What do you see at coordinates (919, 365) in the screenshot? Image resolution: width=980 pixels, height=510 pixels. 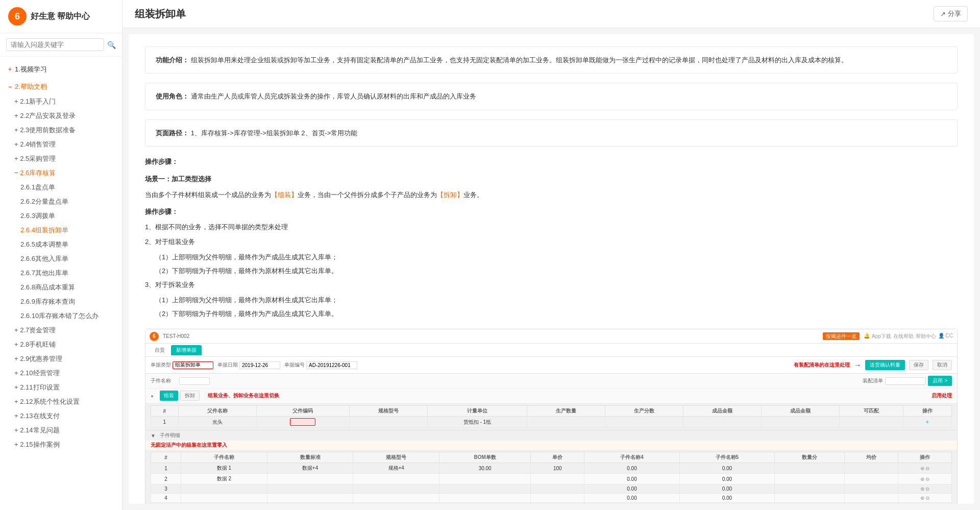 I see `inner-save-btn: 保存` at bounding box center [919, 365].